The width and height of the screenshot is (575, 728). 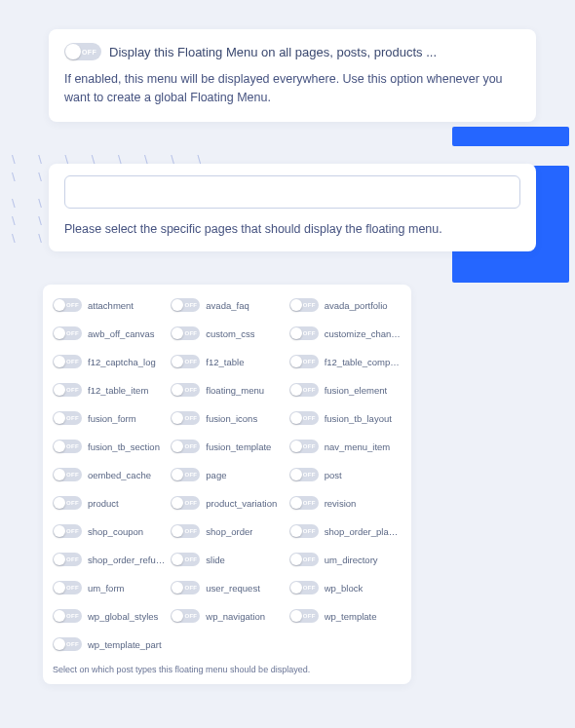 I want to click on post-type-label: f12_table, so click(x=224, y=363).